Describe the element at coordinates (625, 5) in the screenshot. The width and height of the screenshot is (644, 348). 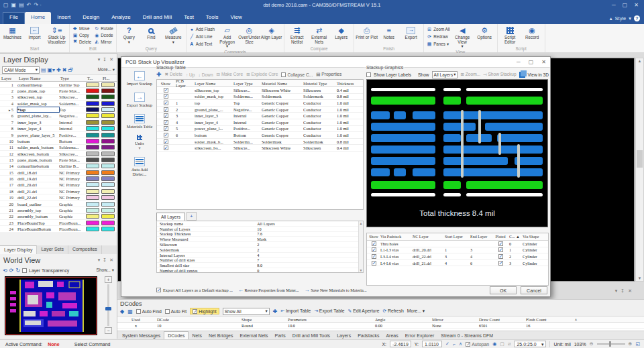
I see `maximize-button: ▢` at that location.